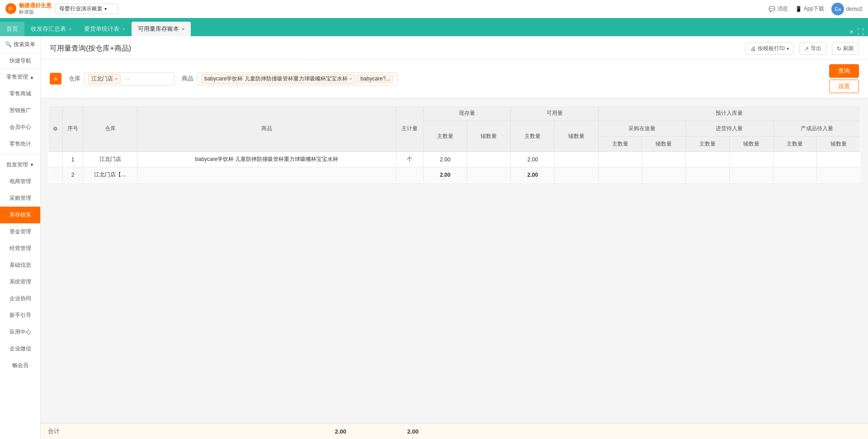  I want to click on sidebar-item-enterprise-wechat: 企业微信, so click(20, 349).